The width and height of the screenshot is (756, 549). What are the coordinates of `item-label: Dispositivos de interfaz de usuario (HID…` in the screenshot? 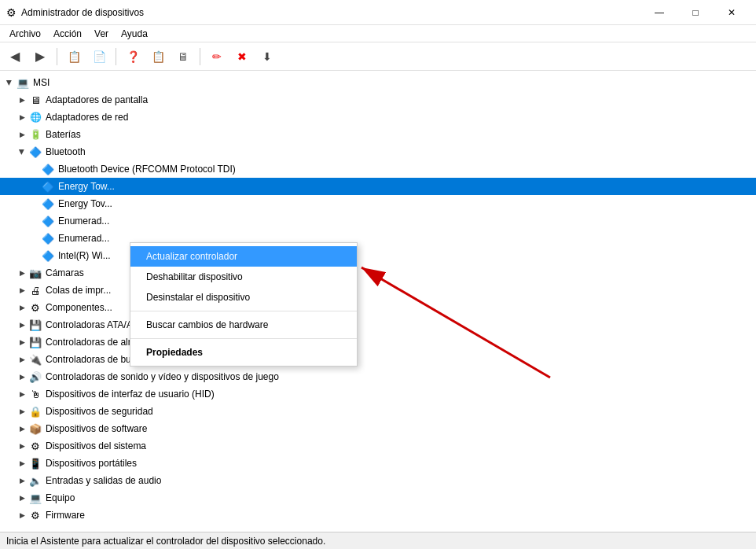 It's located at (130, 394).